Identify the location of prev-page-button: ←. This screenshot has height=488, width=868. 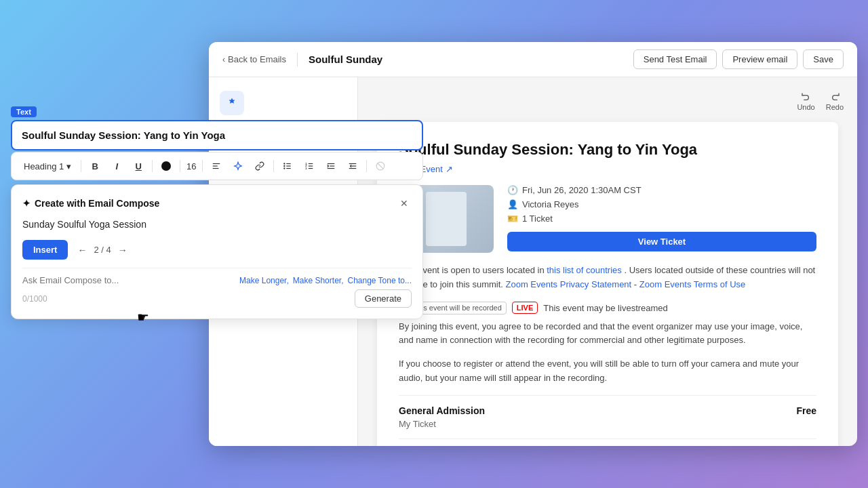
(82, 250).